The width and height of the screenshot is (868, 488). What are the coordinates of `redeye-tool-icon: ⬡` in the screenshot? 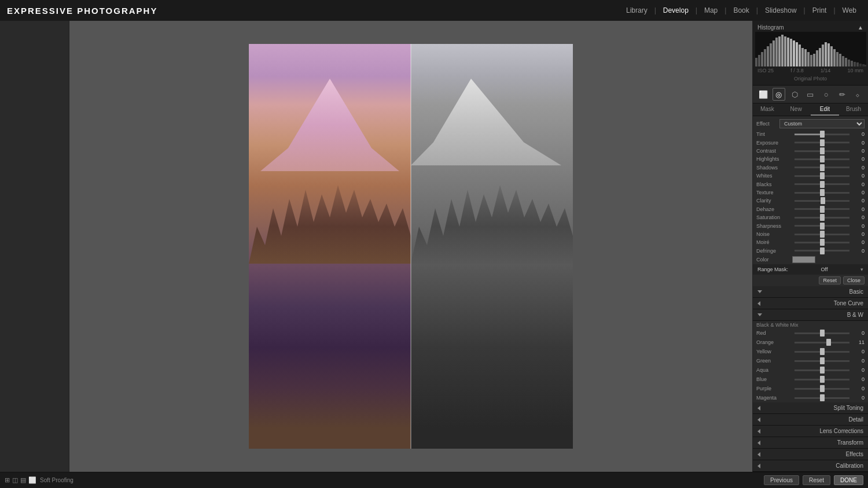 It's located at (795, 94).